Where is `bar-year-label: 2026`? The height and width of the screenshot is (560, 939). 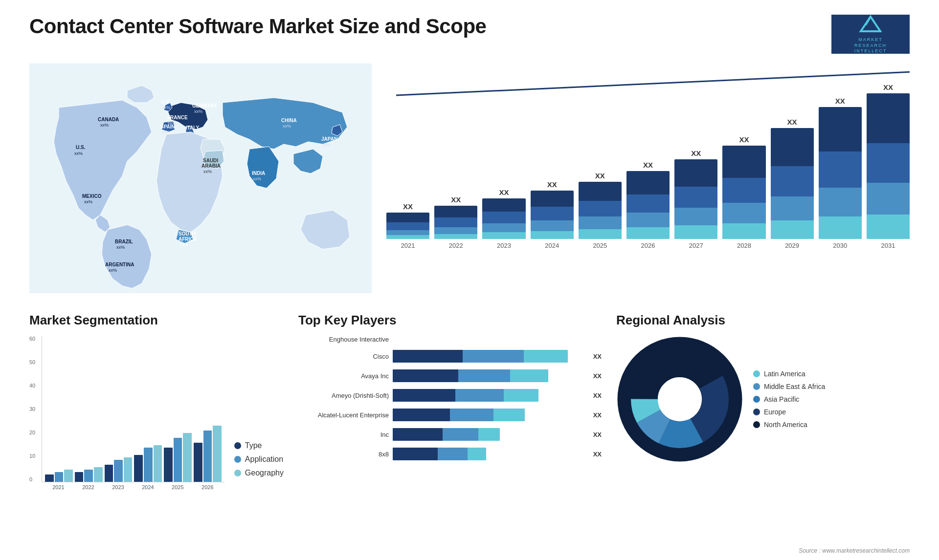 bar-year-label: 2026 is located at coordinates (648, 245).